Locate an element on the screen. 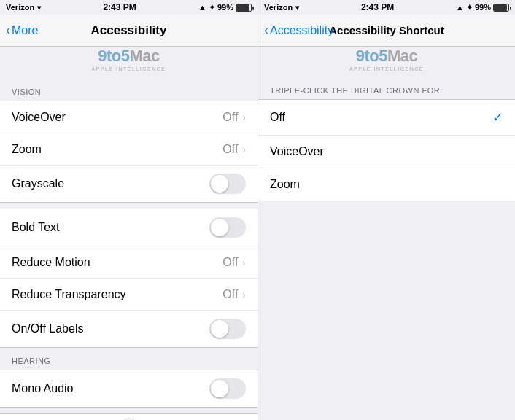  left-zoom-value: Off is located at coordinates (231, 149).